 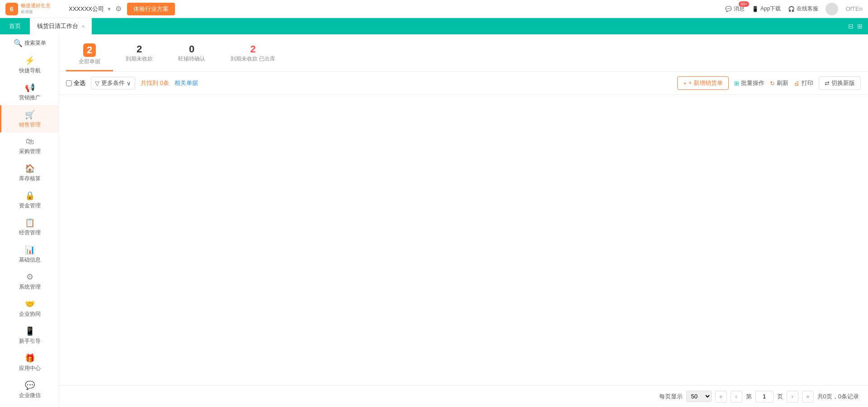 I want to click on sidebar-item-quick-nav: ⚡ 快捷导航, so click(x=29, y=65).